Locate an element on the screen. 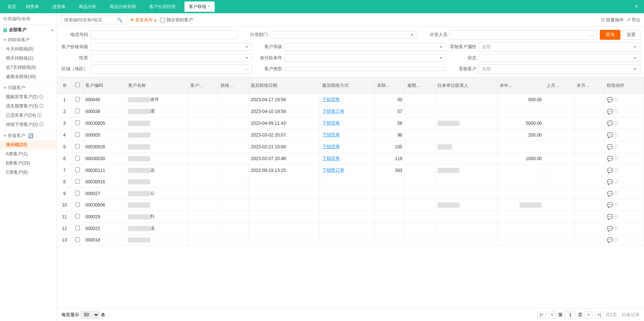  close-product-analysis-icon: × is located at coordinates (99, 7).